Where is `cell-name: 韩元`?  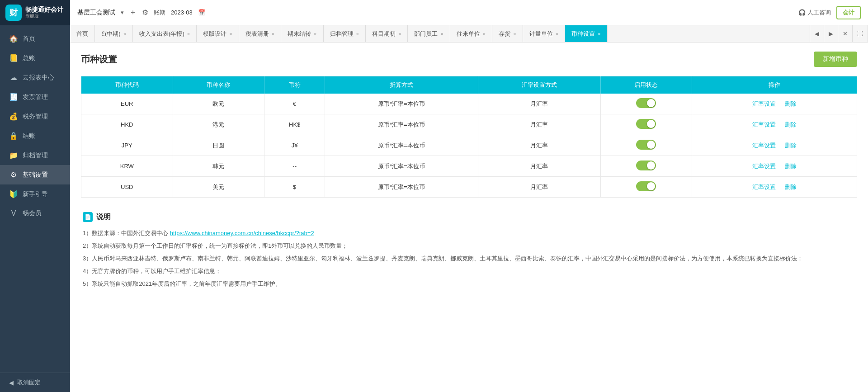 cell-name: 韩元 is located at coordinates (219, 166).